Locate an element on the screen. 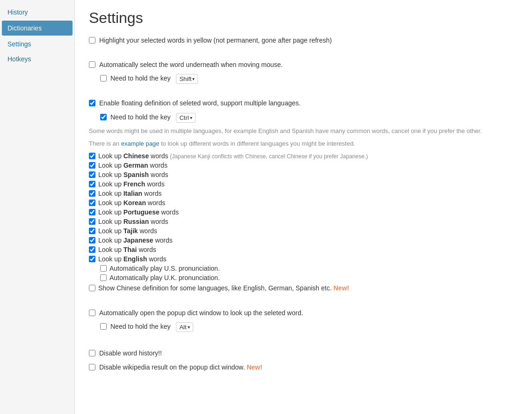 The image size is (532, 414). us-pron-row: Automatically play U.S. pronunciation. is located at coordinates (309, 268).